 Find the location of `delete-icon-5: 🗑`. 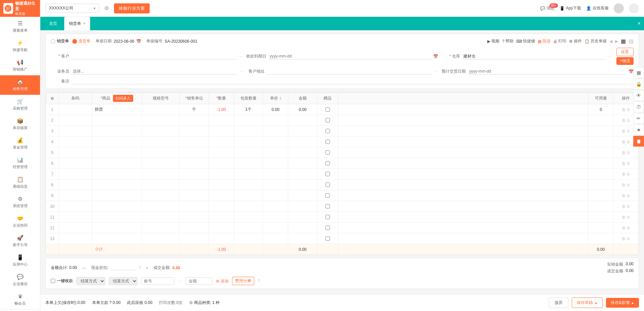

delete-icon-5: 🗑 is located at coordinates (624, 153).